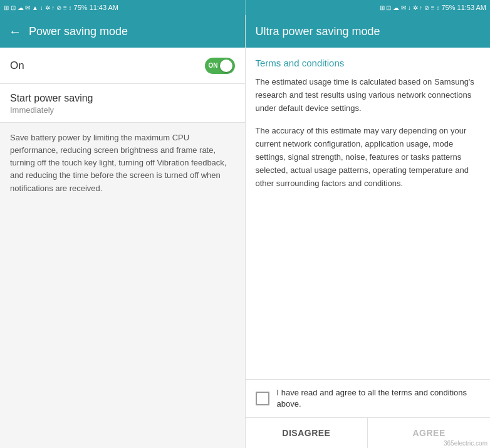 The image size is (490, 448). I want to click on right-icons: ⊞ ⊡ ☁ ✉ ↓ ✲ ↑ ⊘ ≡ ↕, so click(410, 8).